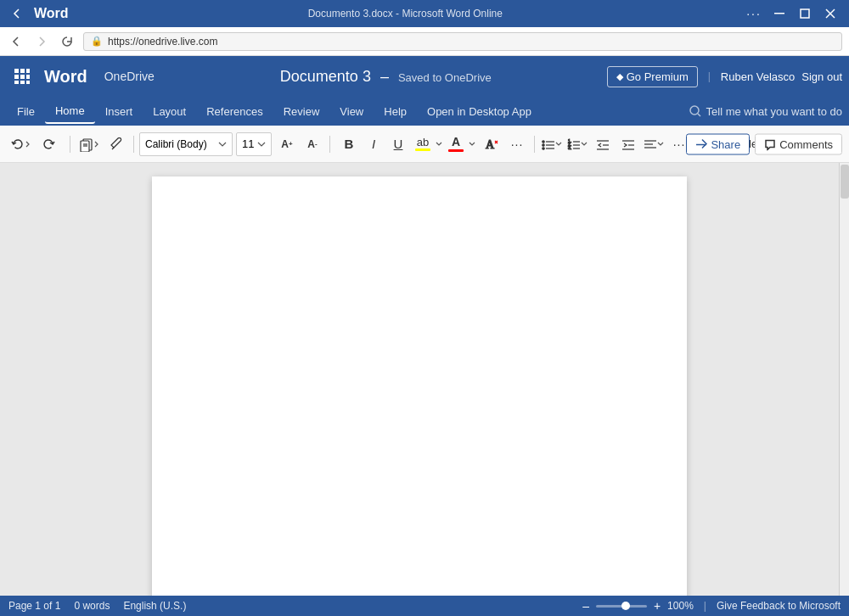 This screenshot has height=616, width=849. What do you see at coordinates (42, 42) in the screenshot?
I see `nav-forward-button` at bounding box center [42, 42].